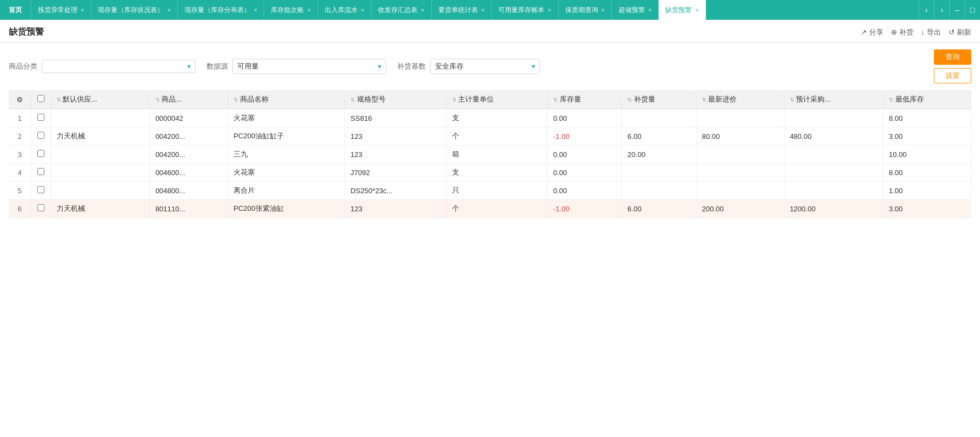 This screenshot has height=437, width=980. What do you see at coordinates (341, 10) in the screenshot?
I see `tab-label: 出入库流水` at bounding box center [341, 10].